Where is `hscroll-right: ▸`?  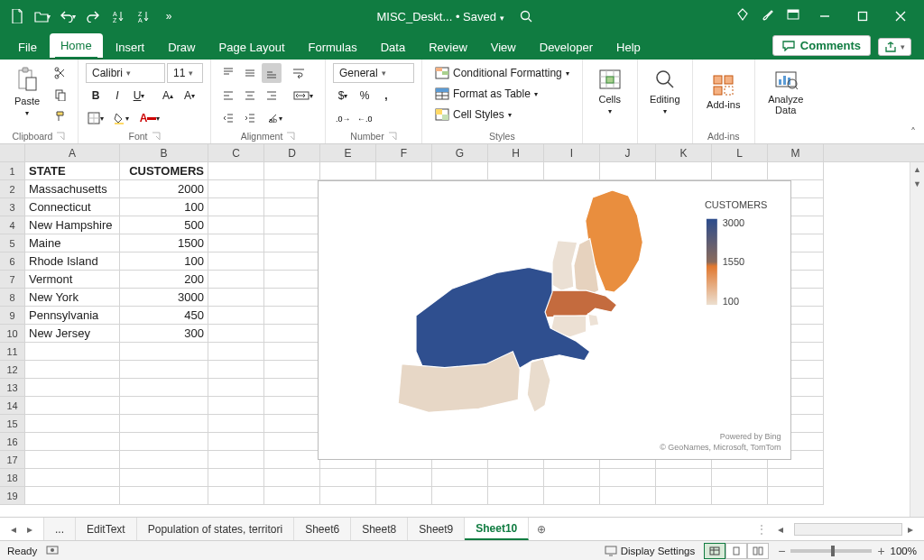 hscroll-right: ▸ is located at coordinates (910, 529).